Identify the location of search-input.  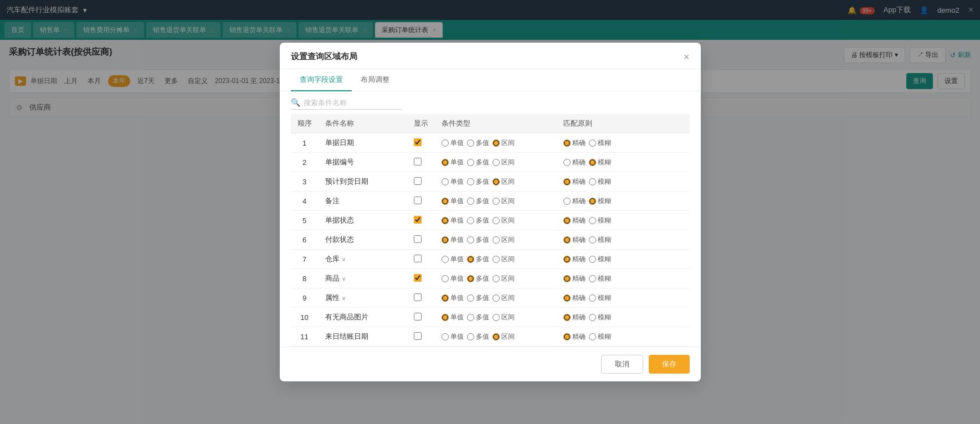
(348, 103).